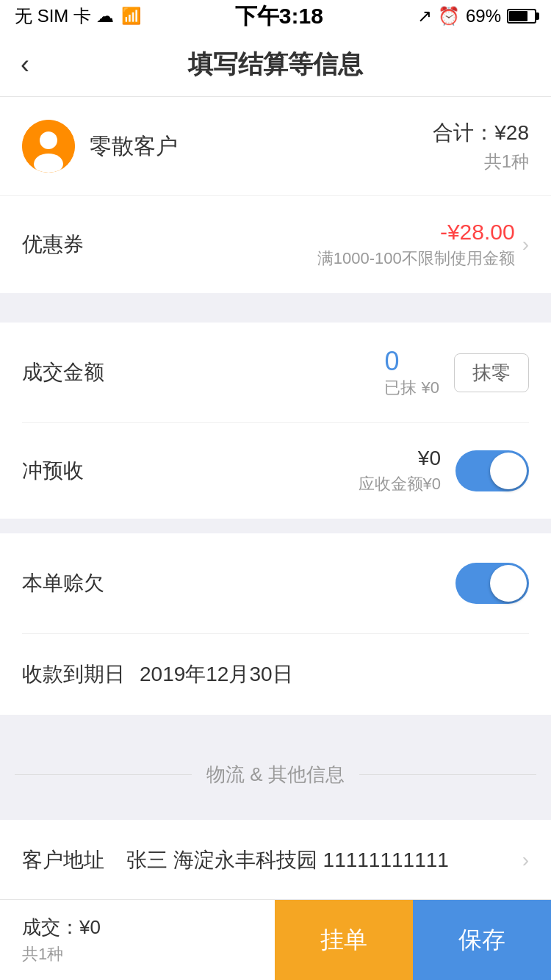 The image size is (551, 980). What do you see at coordinates (416, 232) in the screenshot?
I see `coupon-amount: -¥28.00` at bounding box center [416, 232].